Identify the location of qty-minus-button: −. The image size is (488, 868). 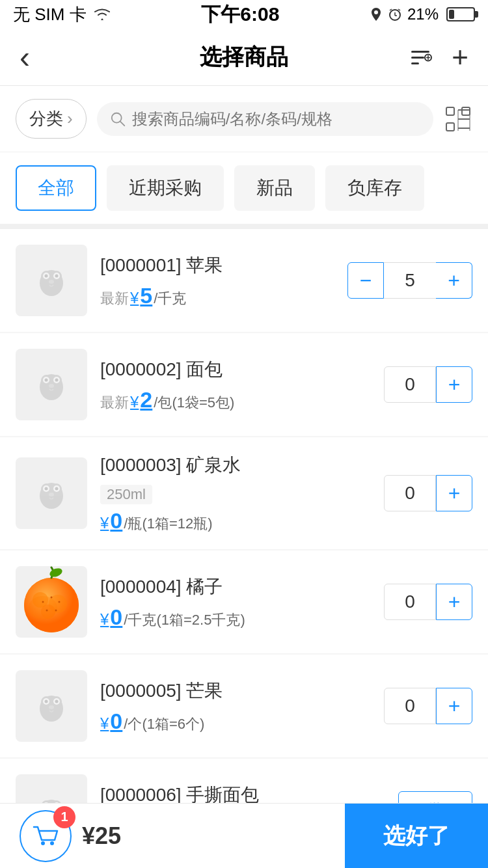
(366, 280).